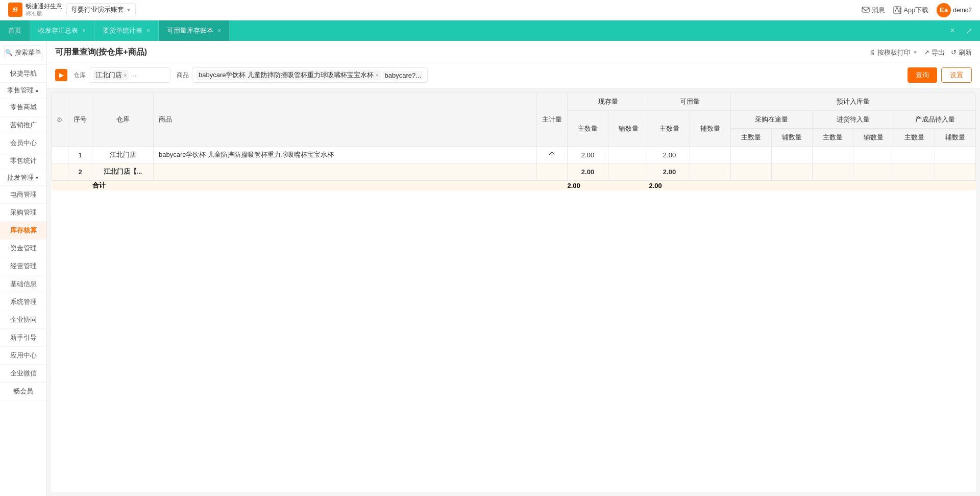  I want to click on sidebar-item-wholesale: 批发管理, so click(23, 178).